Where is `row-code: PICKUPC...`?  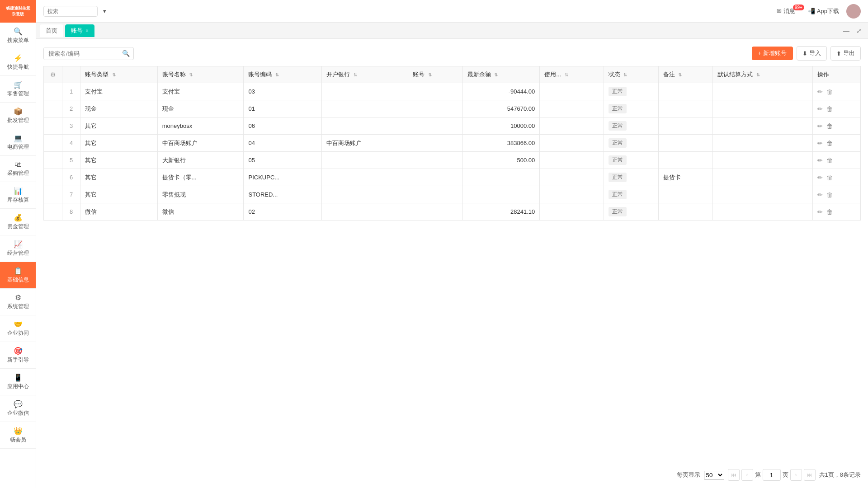 row-code: PICKUPC... is located at coordinates (283, 178).